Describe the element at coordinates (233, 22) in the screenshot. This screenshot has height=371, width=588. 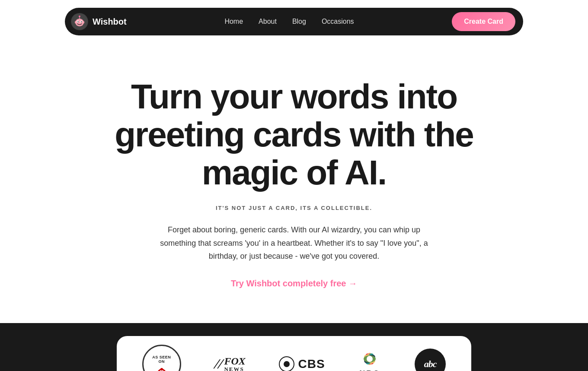
I see `nav-link-home: Home` at that location.